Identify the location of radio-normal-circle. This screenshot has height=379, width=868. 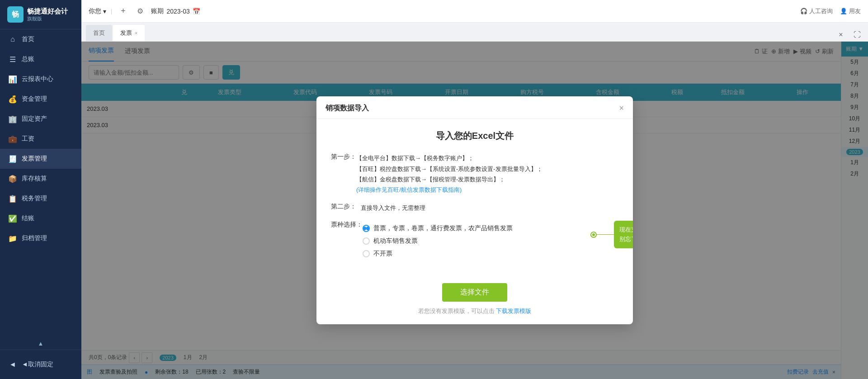
(366, 228).